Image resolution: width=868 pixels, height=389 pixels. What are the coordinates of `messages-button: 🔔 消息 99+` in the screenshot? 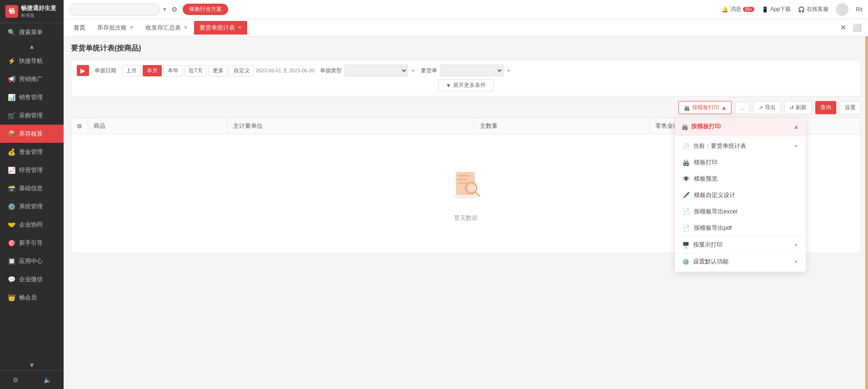 It's located at (738, 9).